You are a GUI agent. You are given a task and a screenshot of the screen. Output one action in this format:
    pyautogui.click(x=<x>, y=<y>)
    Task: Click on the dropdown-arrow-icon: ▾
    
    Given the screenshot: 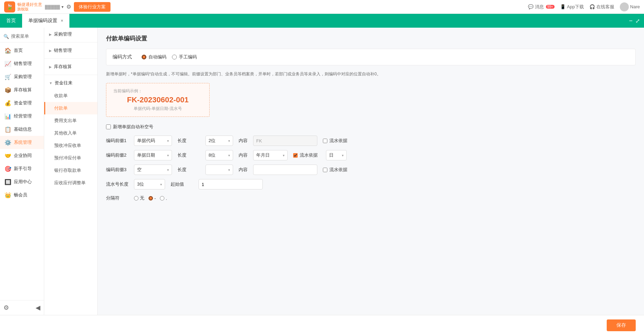 What is the action you would take?
    pyautogui.click(x=63, y=7)
    